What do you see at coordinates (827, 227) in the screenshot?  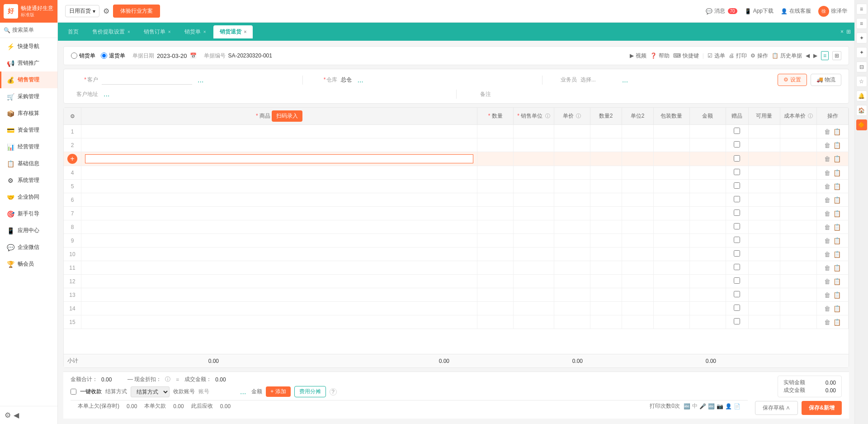 I see `delete-row-icon-8: 🗑` at bounding box center [827, 227].